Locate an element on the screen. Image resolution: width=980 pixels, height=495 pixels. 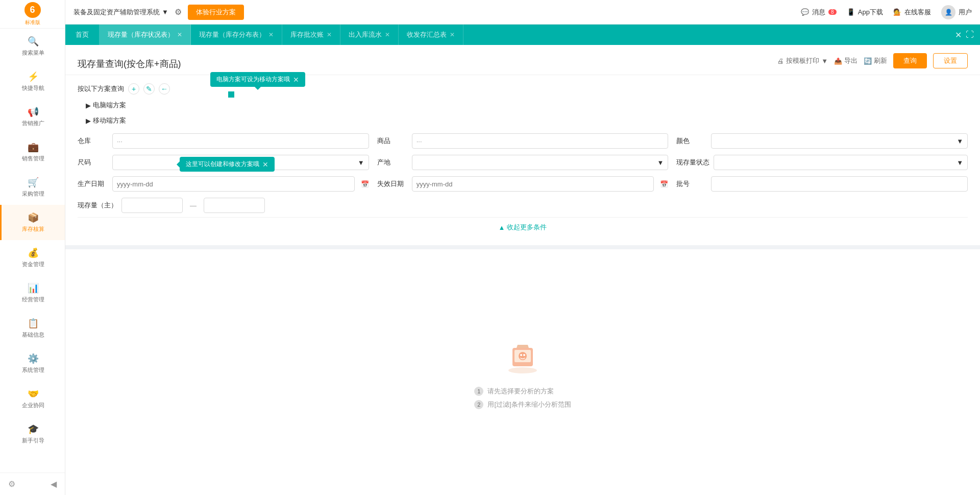
create-tooltip-close: ✕ is located at coordinates (265, 164).